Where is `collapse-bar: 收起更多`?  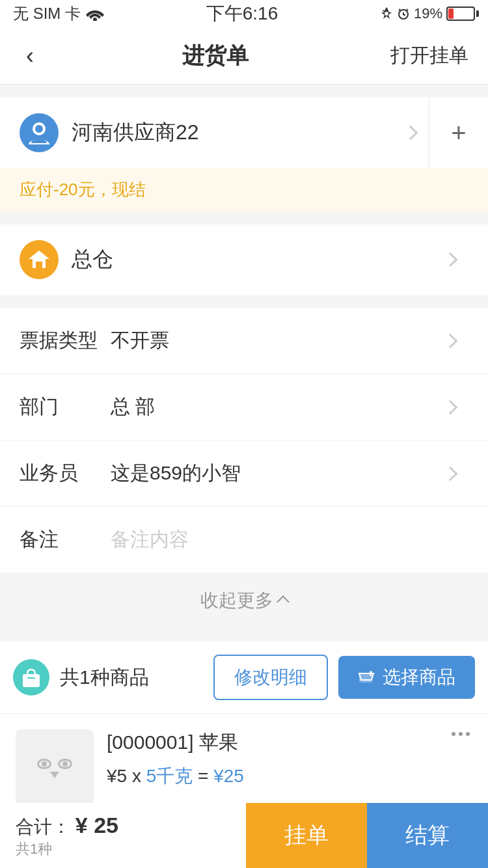
collapse-bar: 收起更多 is located at coordinates (244, 601).